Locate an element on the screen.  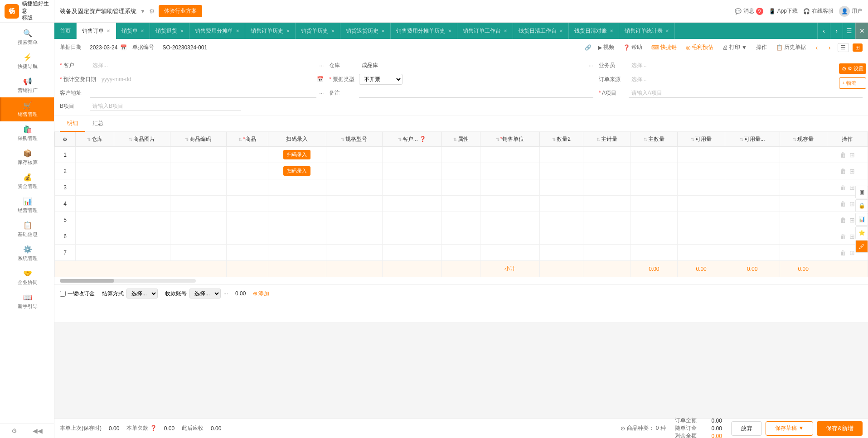
row-2-image is located at coordinates (142, 171).